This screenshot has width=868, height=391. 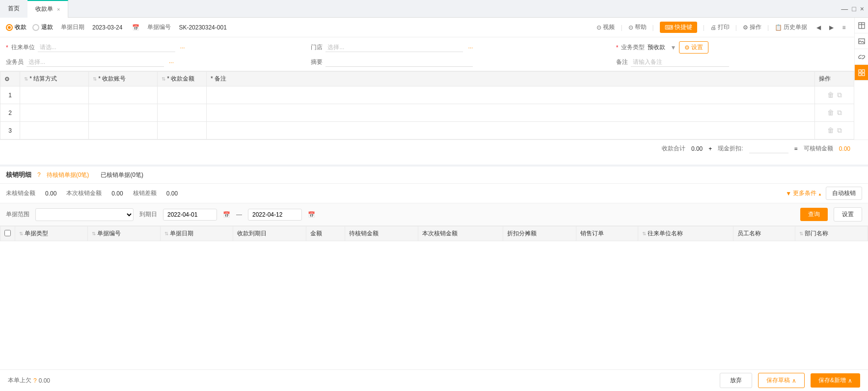 I want to click on select-all-checkbox, so click(x=8, y=233).